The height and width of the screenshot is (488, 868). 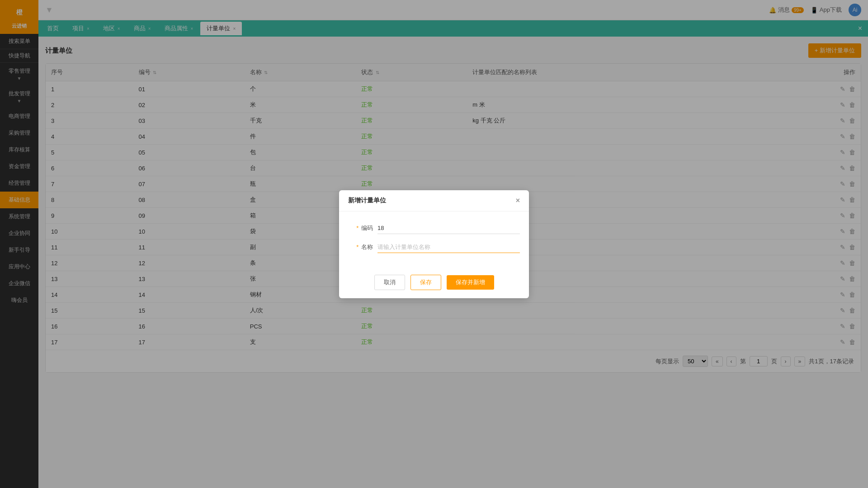 What do you see at coordinates (426, 282) in the screenshot?
I see `save-button: 保存` at bounding box center [426, 282].